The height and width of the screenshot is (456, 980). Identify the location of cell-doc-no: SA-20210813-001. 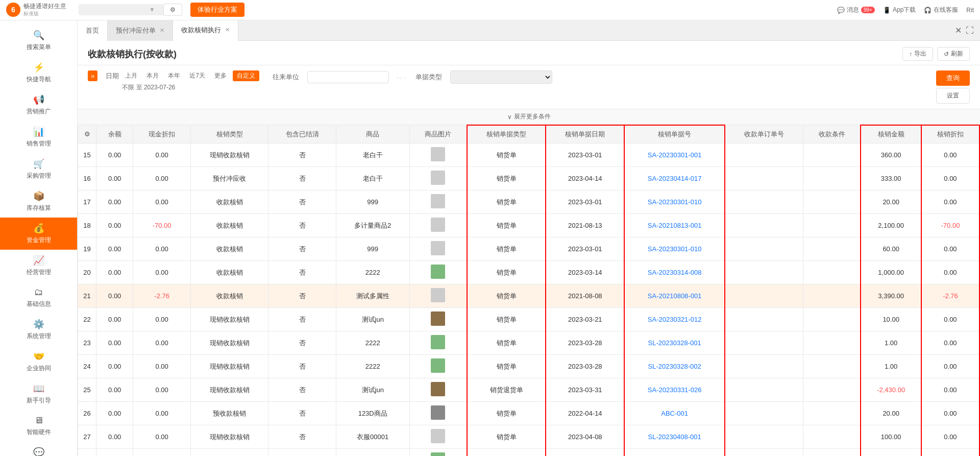
(674, 226).